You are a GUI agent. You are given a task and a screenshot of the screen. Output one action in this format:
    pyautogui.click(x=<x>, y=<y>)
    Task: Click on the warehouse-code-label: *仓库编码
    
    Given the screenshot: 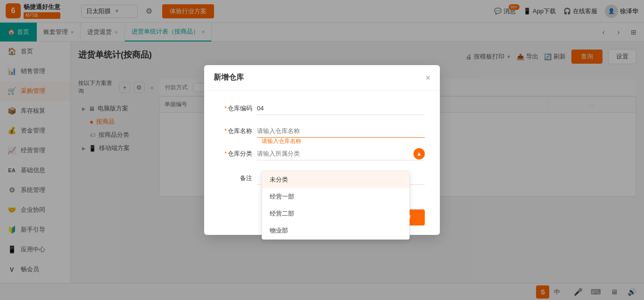 What is the action you would take?
    pyautogui.click(x=238, y=108)
    